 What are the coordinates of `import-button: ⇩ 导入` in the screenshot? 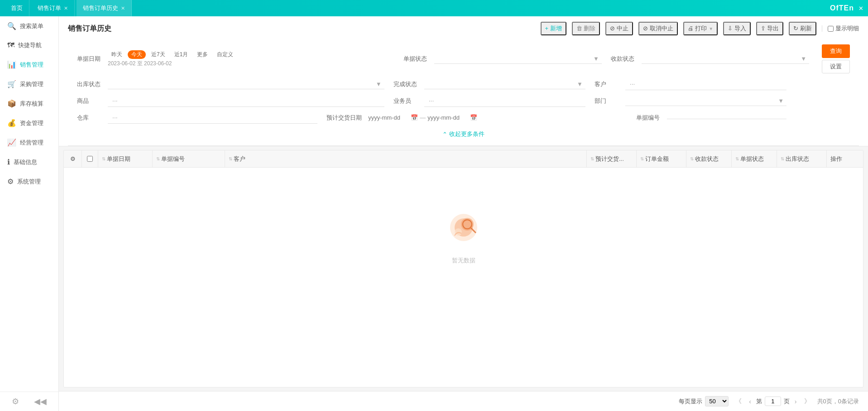 It's located at (737, 29).